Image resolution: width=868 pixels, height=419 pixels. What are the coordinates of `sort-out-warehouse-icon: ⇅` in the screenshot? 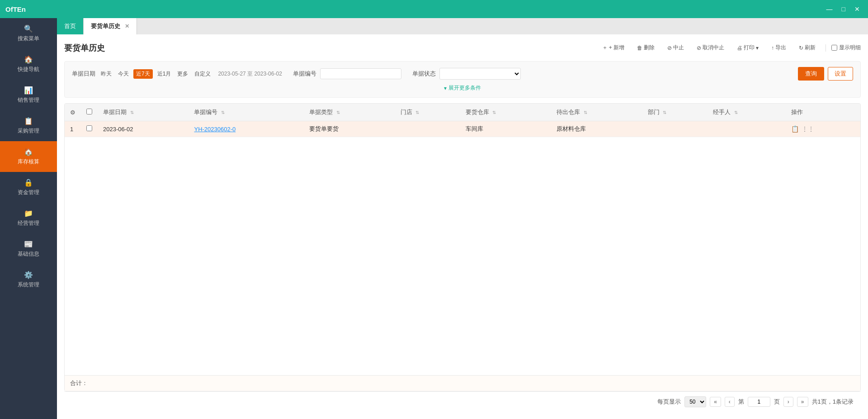 It's located at (585, 112).